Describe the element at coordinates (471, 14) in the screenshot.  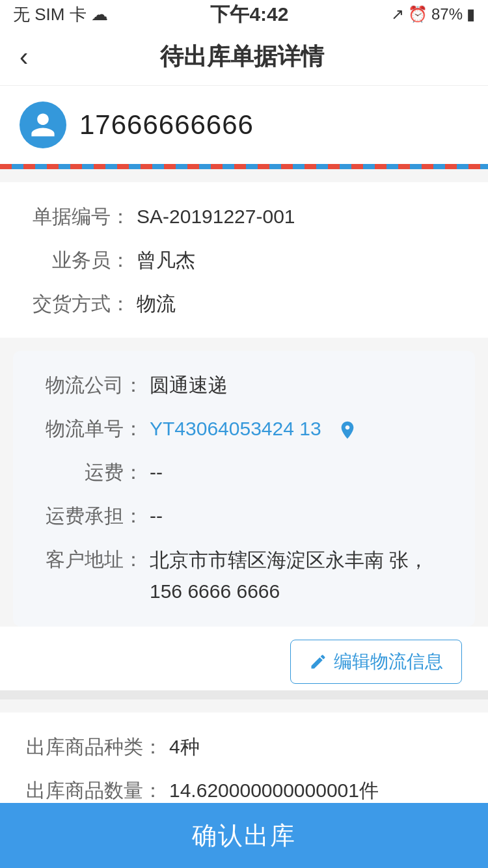
I see `battery-icon: ▮` at that location.